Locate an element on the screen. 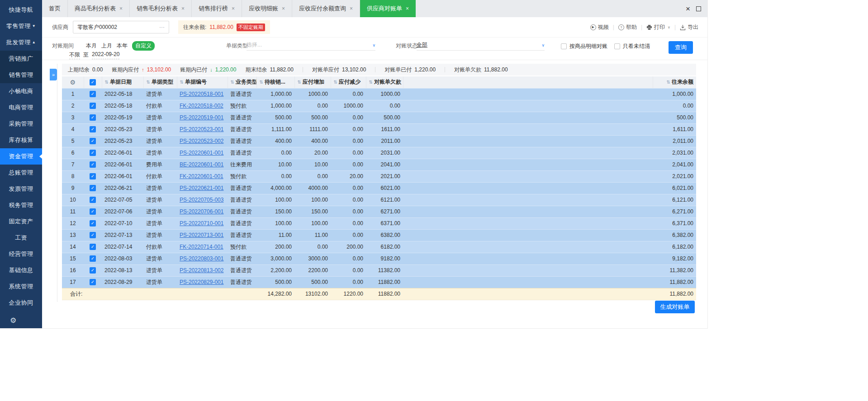  column-header: ⇅对账单欠款 is located at coordinates (384, 82).